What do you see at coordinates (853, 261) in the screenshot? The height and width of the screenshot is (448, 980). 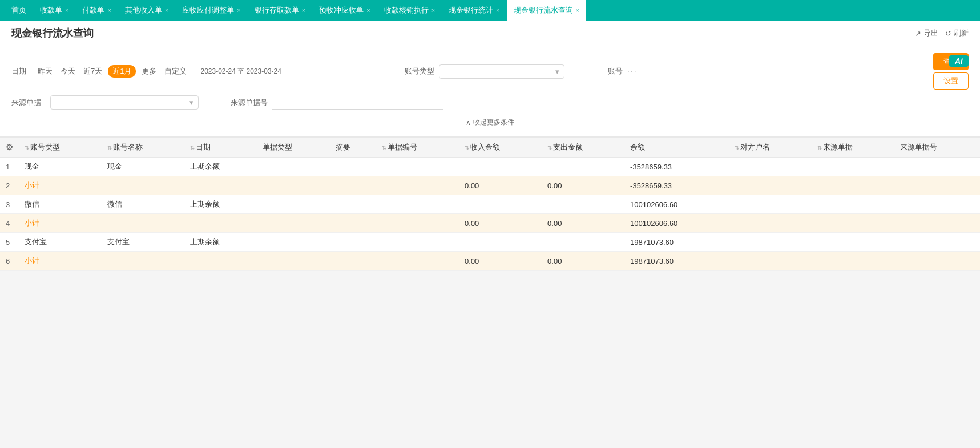 I see `cell-source-doc` at bounding box center [853, 261].